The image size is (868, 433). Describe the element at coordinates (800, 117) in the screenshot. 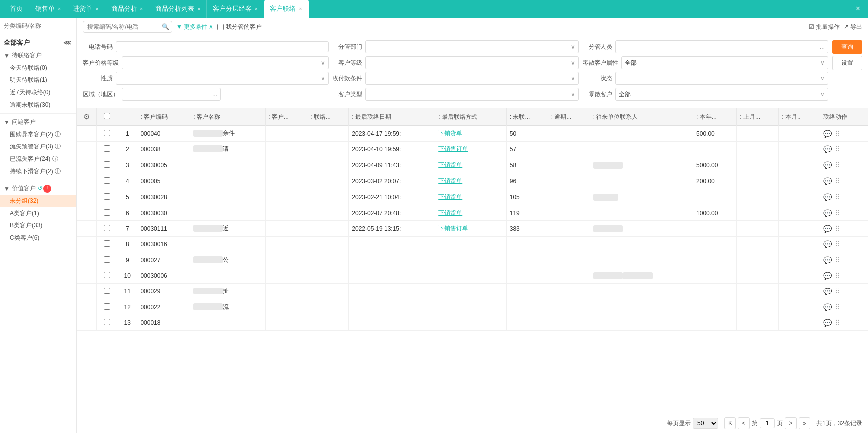

I see `this-month-column-header: : 本月...` at that location.